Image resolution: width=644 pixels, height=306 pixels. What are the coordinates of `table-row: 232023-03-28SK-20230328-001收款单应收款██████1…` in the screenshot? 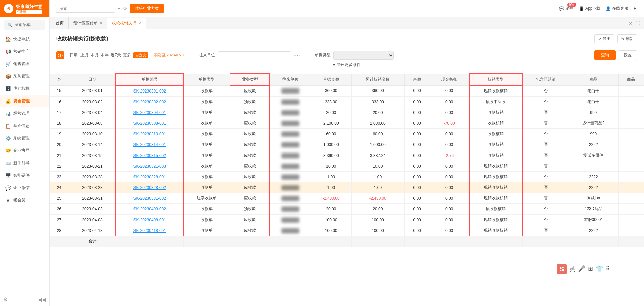 It's located at (347, 177).